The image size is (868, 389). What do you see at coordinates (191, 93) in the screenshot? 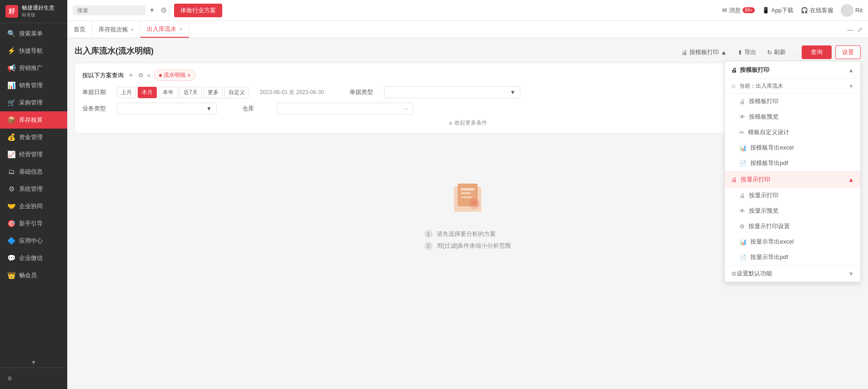
I see `date-btn-7days: 近7天` at bounding box center [191, 93].